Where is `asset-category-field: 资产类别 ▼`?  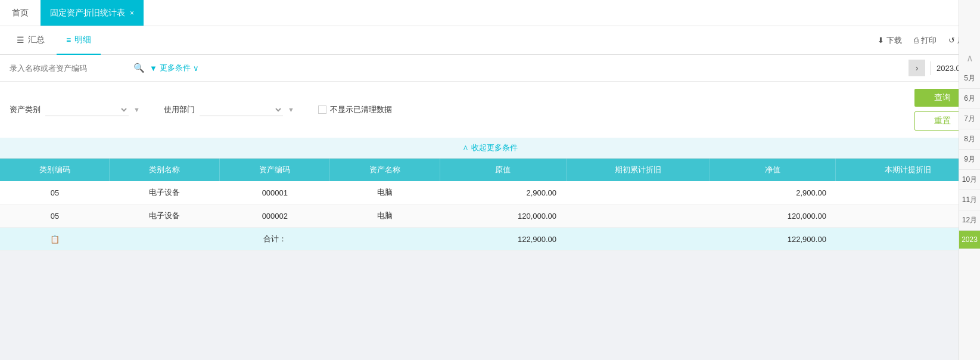 asset-category-field: 资产类别 ▼ is located at coordinates (75, 110).